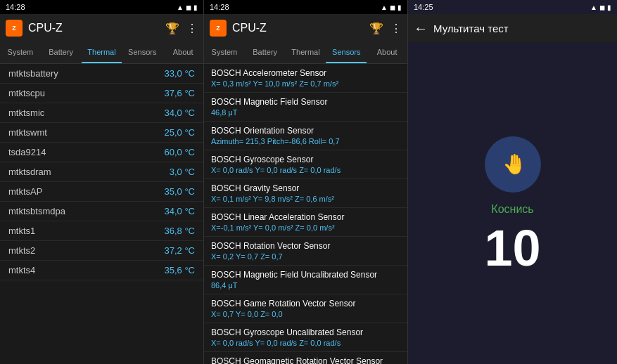  I want to click on table-row: tsda9214 60,0 °C, so click(101, 152).